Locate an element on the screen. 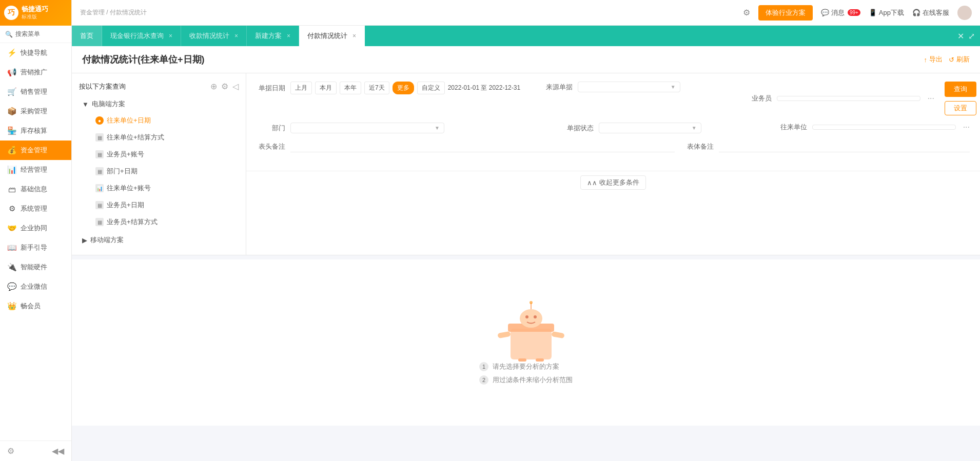 The image size is (980, 461). tab-new-plan: 新建方案 × is located at coordinates (273, 36).